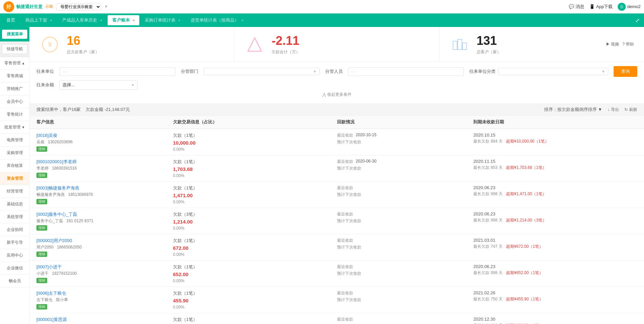 The image size is (644, 324). Describe the element at coordinates (577, 7) in the screenshot. I see `msg-btn: 💬 消息` at that location.